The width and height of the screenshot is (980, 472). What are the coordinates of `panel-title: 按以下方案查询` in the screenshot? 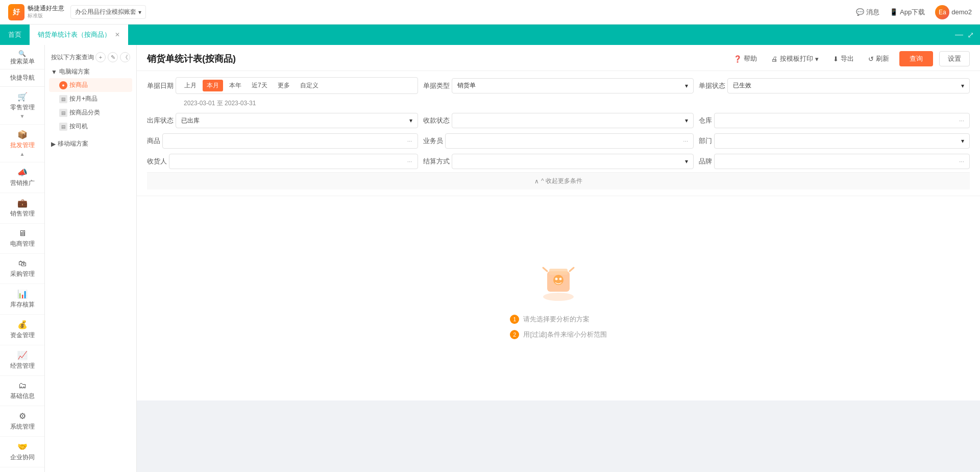 It's located at (72, 57).